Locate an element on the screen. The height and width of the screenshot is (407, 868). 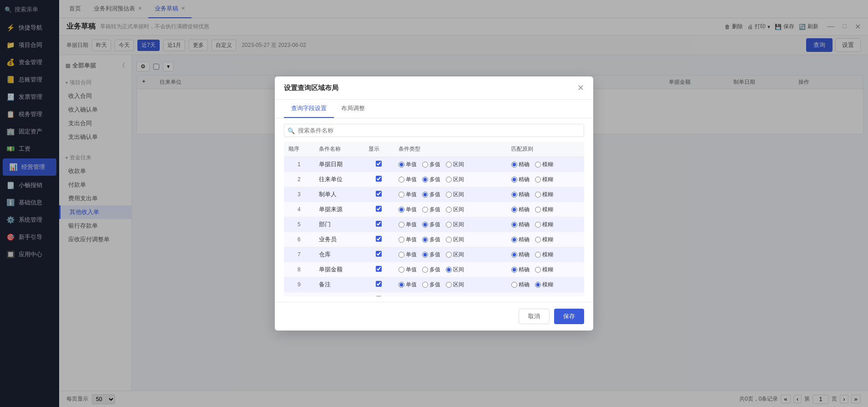
cell-type-10: 单值多值区间 is located at coordinates (450, 295).